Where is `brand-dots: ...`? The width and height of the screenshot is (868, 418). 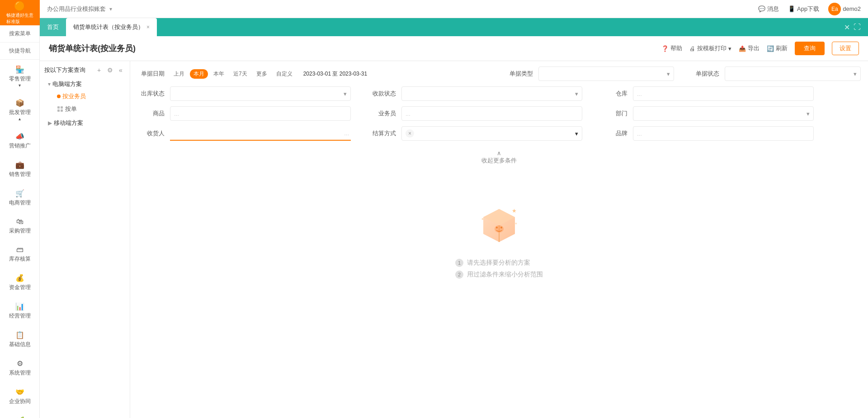
brand-dots: ... is located at coordinates (639, 134).